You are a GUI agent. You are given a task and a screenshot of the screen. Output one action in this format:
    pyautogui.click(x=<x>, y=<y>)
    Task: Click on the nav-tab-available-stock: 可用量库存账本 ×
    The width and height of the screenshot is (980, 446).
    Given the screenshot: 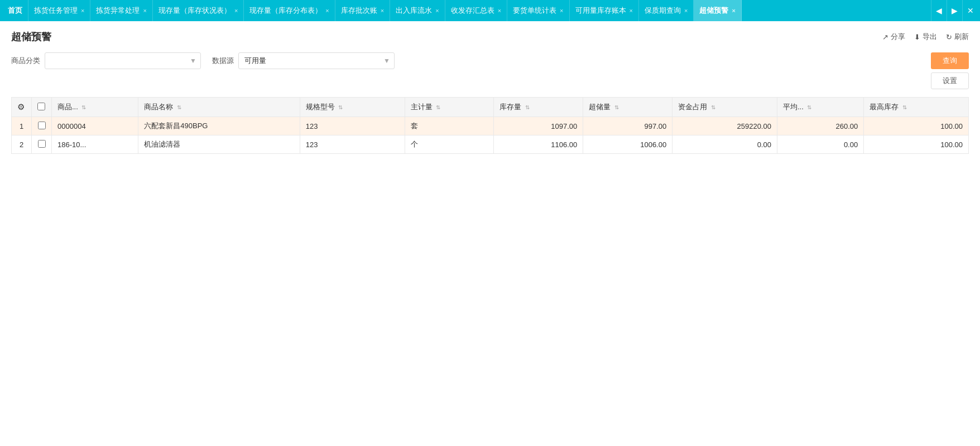 What is the action you would take?
    pyautogui.click(x=604, y=11)
    